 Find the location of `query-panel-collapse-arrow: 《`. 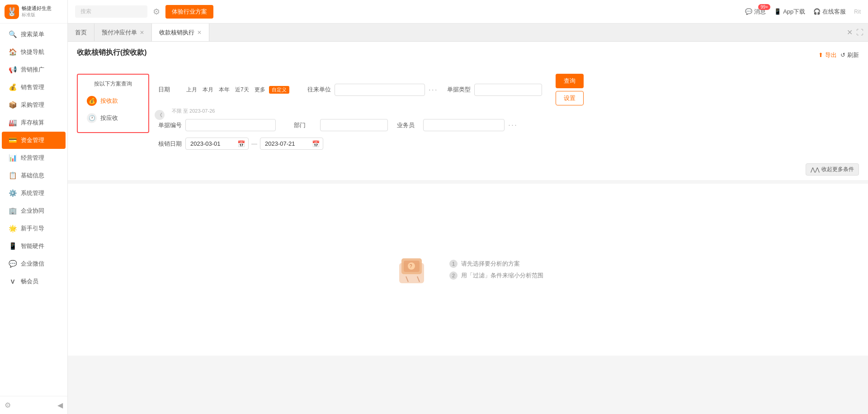

query-panel-collapse-arrow: 《 is located at coordinates (160, 115).